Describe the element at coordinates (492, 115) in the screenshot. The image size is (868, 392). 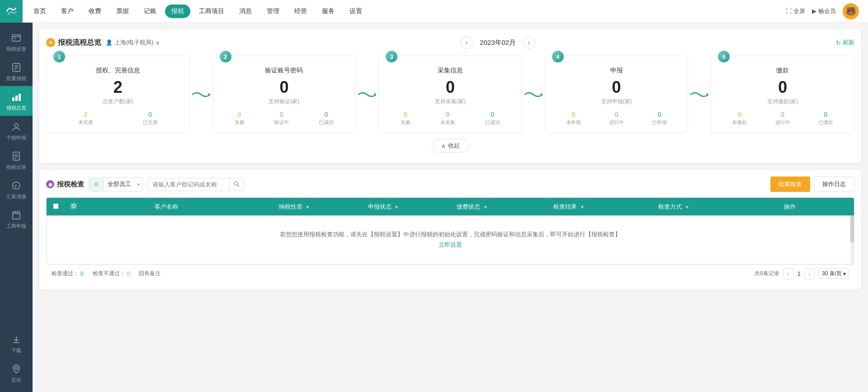
I see `step-3-stat-2-value: 0` at that location.